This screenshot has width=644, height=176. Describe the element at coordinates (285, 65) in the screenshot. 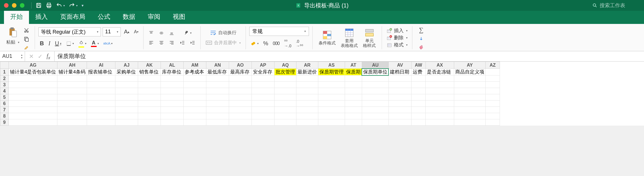

I see `column-header: AQ` at that location.